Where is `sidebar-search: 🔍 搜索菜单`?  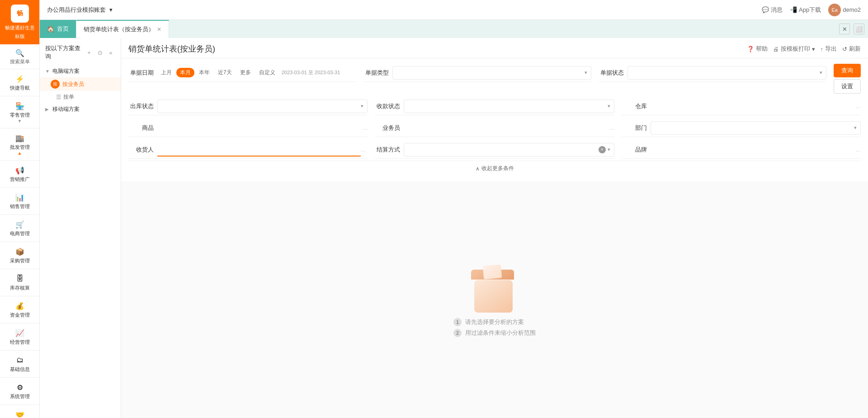
sidebar-search: 🔍 搜索菜单 is located at coordinates (20, 57).